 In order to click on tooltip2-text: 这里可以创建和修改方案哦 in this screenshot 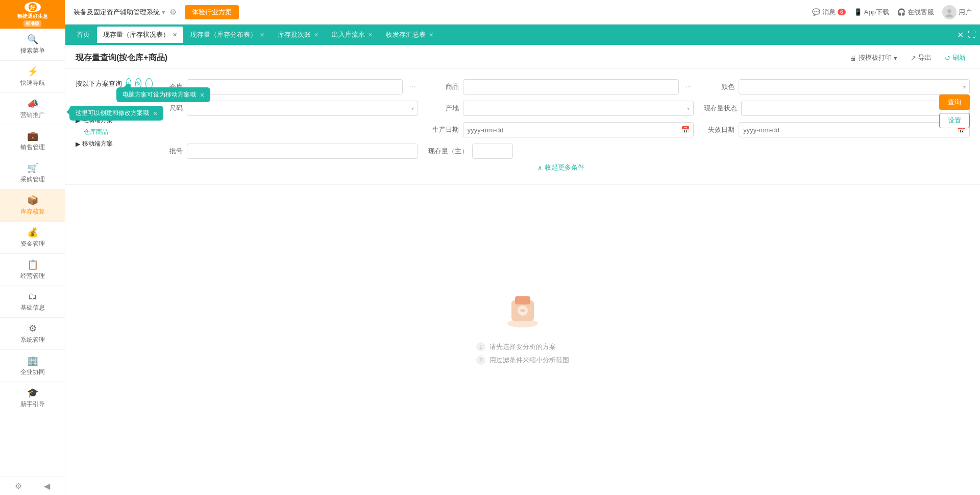, I will do `click(112, 113)`.